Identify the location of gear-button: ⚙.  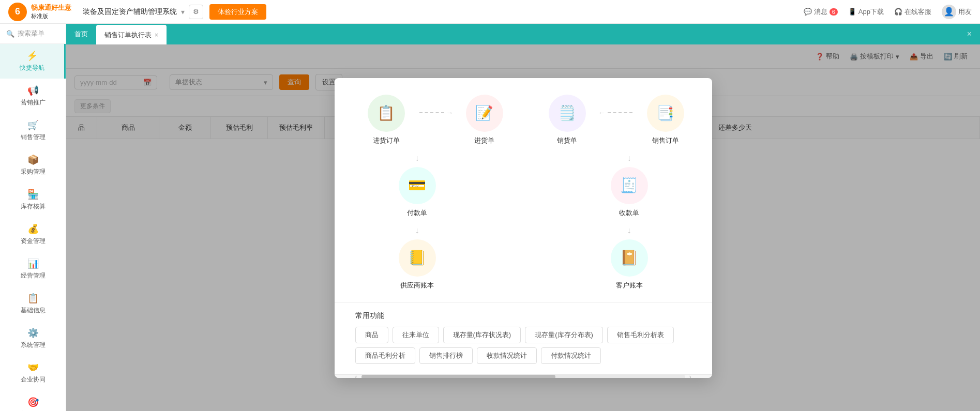
(196, 12).